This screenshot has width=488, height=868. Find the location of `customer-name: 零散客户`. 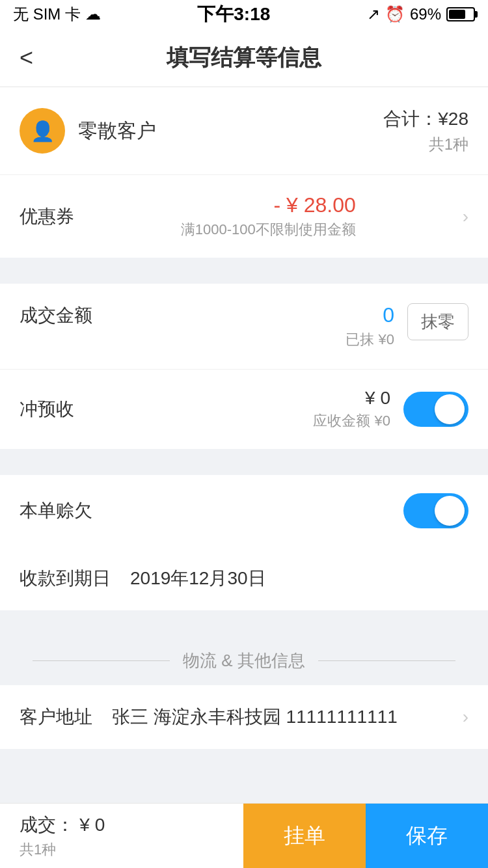

customer-name: 零散客户 is located at coordinates (117, 131).